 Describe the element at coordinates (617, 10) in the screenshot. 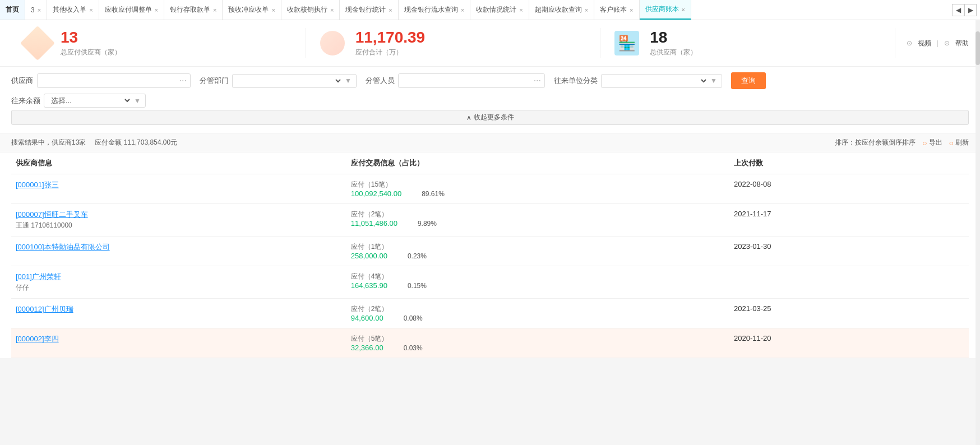

I see `nav-tab-customer: 客户账本 ×` at that location.